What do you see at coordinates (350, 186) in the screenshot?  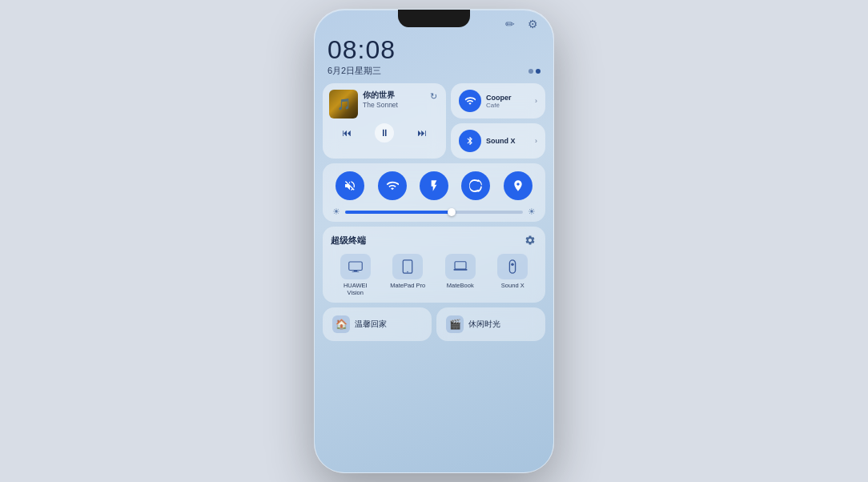 I see `silent-toggle` at bounding box center [350, 186].